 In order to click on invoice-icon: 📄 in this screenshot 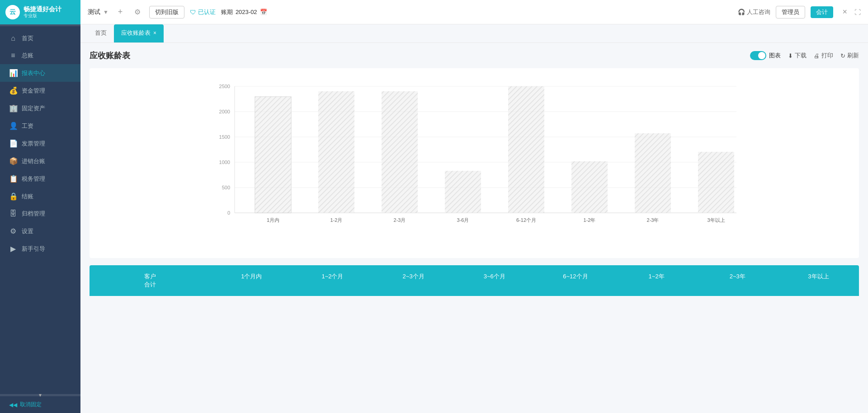, I will do `click(13, 144)`.